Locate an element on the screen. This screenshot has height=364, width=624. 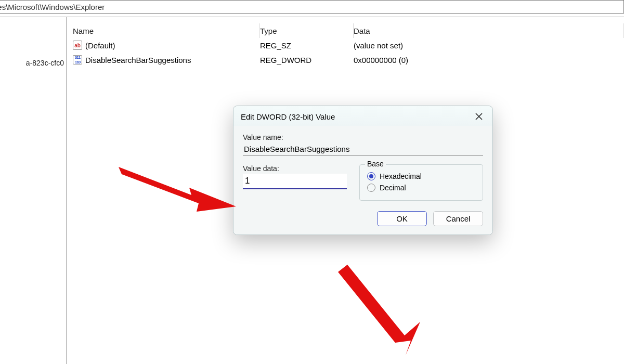
ok-button: OK is located at coordinates (402, 218).